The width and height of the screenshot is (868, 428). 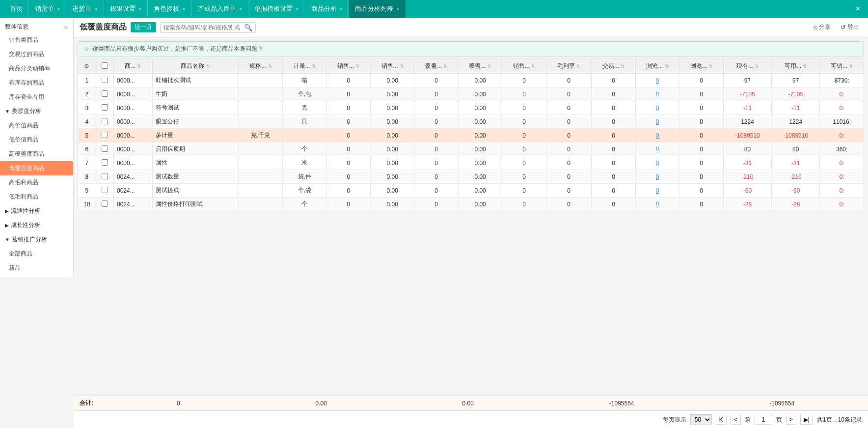 What do you see at coordinates (858, 9) in the screenshot?
I see `window-close-button: ×` at bounding box center [858, 9].